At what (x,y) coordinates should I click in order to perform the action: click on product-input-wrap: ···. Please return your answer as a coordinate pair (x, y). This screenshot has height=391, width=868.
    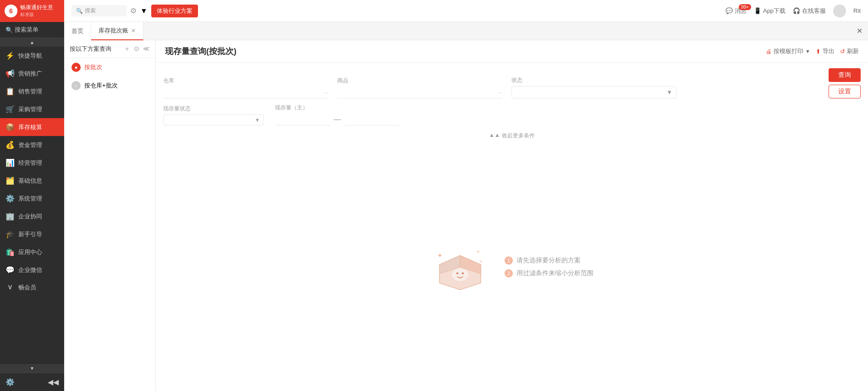
    Looking at the image, I should click on (420, 92).